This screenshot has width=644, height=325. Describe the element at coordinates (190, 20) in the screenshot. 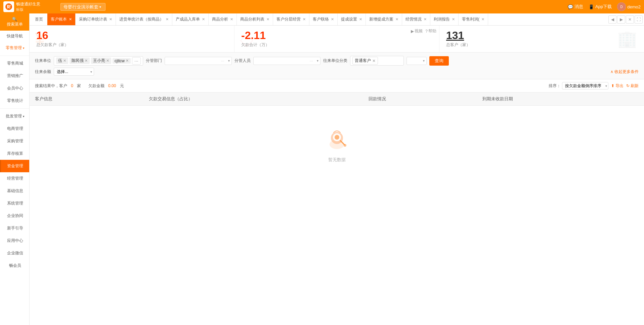

I see `tab-production: 产成品入库单 ✕` at that location.